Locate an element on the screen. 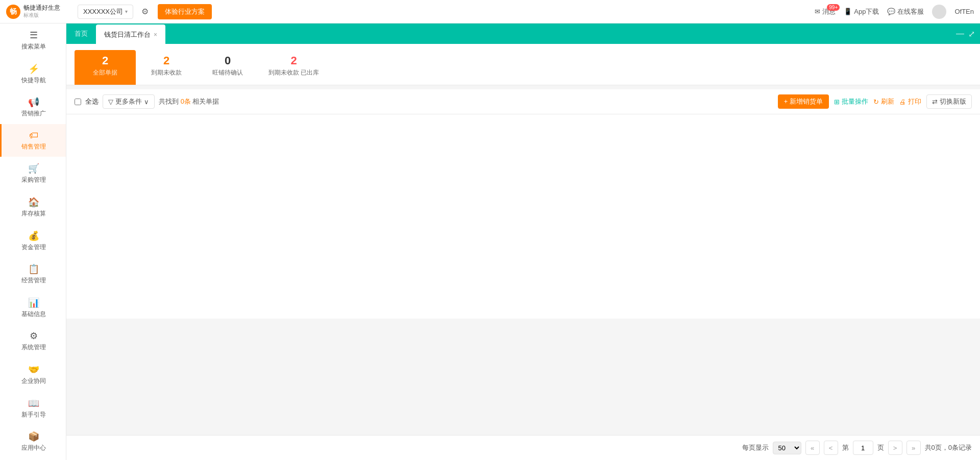 The width and height of the screenshot is (980, 460). stat-overdue-out-label: 到期未收款 已出库 is located at coordinates (294, 72).